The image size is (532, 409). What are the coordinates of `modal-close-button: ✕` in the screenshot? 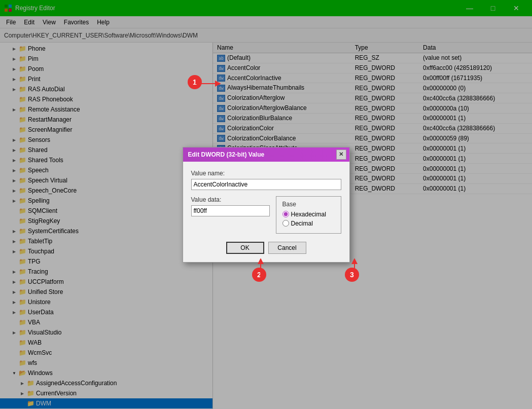 It's located at (341, 155).